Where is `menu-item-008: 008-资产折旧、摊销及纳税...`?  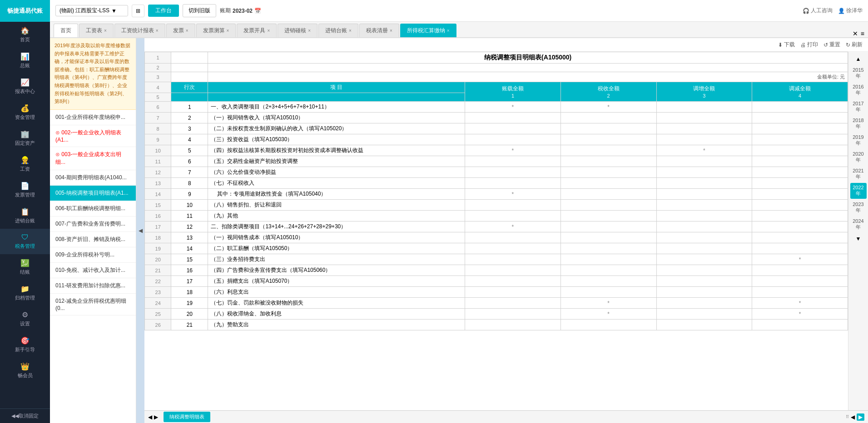
menu-item-008: 008-资产折旧、摊销及纳税... is located at coordinates (93, 240).